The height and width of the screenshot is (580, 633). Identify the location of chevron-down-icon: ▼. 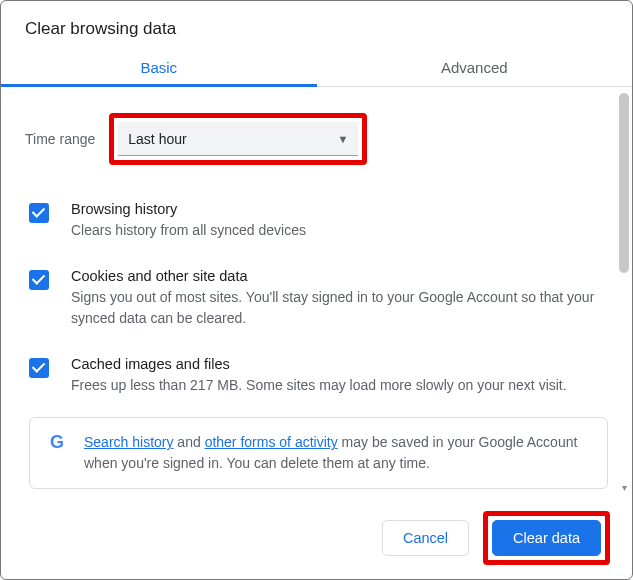
(342, 139).